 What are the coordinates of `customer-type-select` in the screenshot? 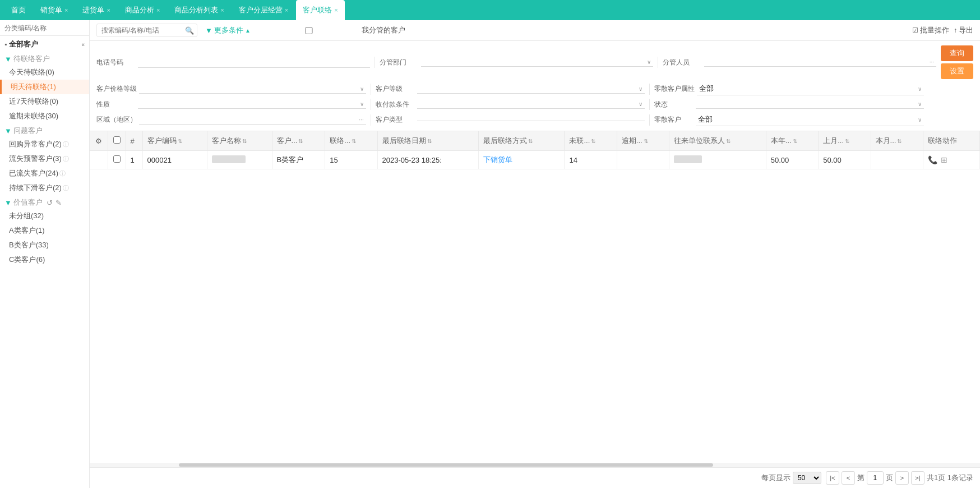 It's located at (531, 120).